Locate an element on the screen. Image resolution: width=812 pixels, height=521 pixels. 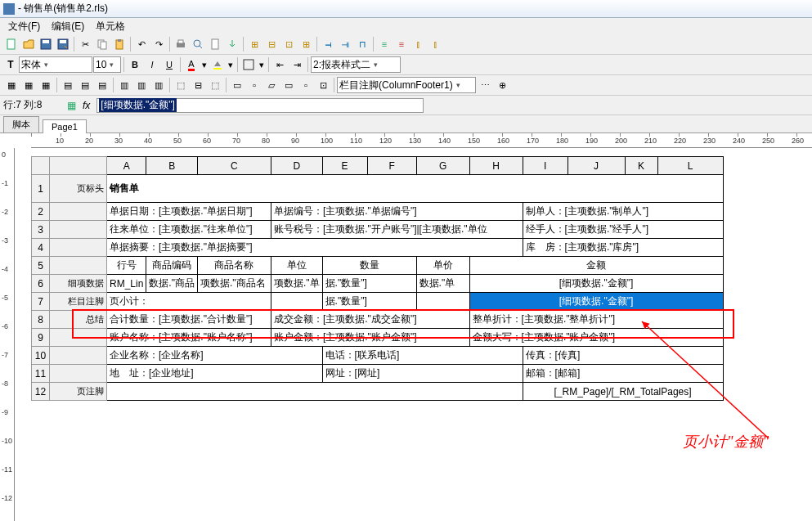
row-1: 1 页标头 销售单 is located at coordinates (378, 189).